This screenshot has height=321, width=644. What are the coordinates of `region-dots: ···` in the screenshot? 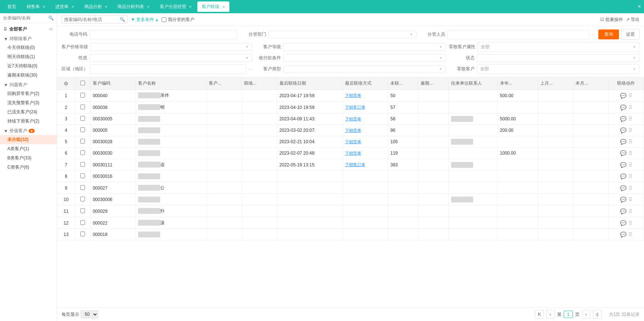 It's located at (250, 69).